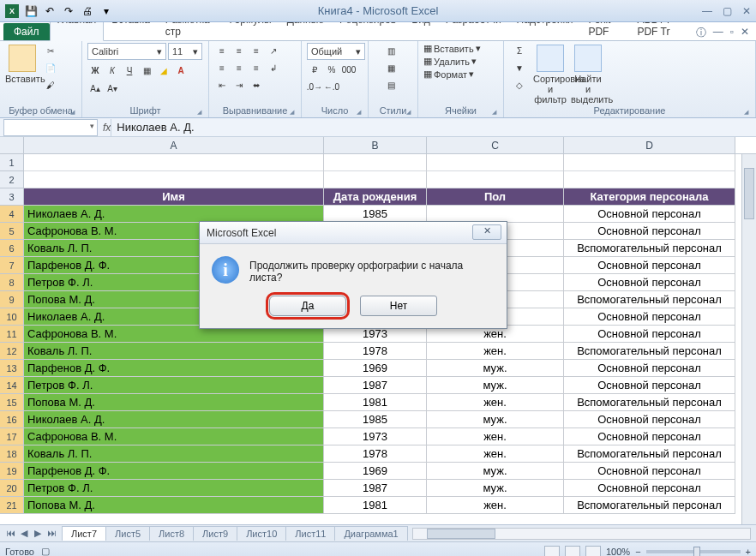  I want to click on sheet-next-icon: ▶, so click(38, 533).